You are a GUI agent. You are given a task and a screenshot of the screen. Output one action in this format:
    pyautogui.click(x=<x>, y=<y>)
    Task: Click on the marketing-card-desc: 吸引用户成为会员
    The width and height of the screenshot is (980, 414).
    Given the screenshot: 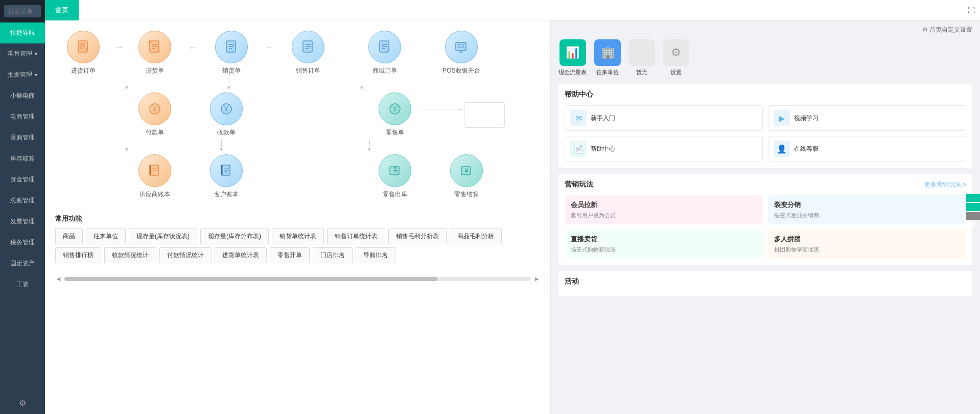 What is the action you would take?
    pyautogui.click(x=664, y=216)
    